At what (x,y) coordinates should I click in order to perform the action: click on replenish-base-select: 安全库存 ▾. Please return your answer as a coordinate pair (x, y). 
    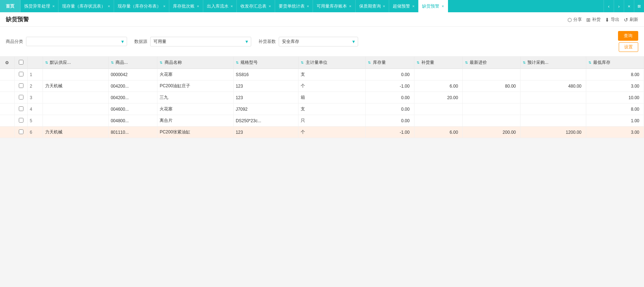
    Looking at the image, I should click on (318, 42).